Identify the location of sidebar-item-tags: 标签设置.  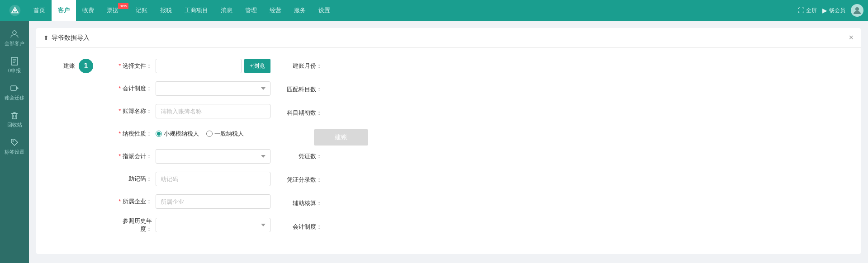
(14, 146).